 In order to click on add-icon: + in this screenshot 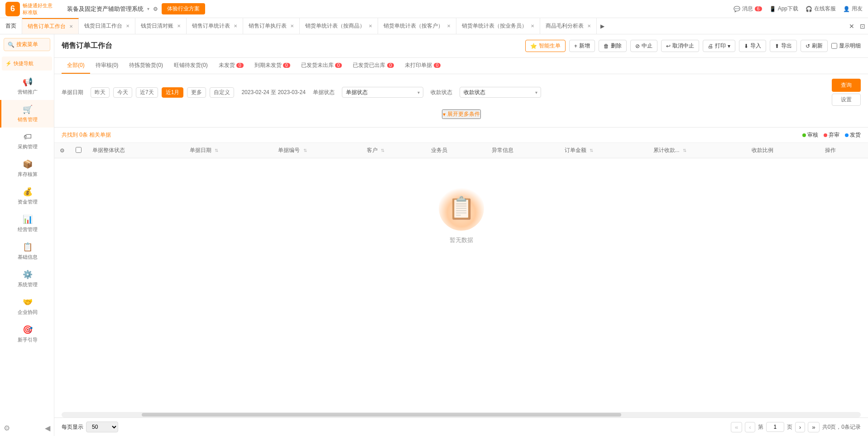, I will do `click(576, 46)`.